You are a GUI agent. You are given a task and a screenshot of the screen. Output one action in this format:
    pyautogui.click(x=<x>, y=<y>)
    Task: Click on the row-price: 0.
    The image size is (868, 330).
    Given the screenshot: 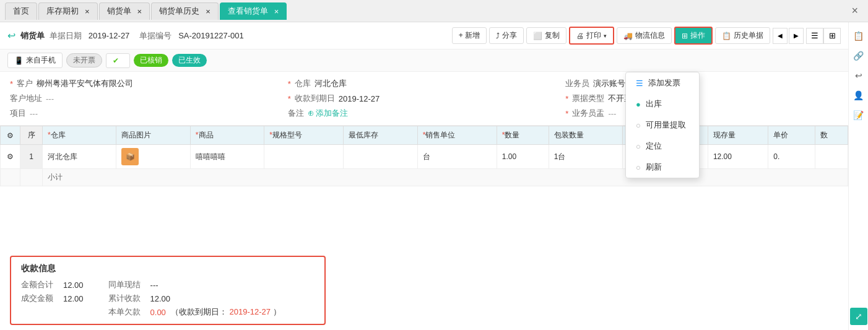 What is the action you would take?
    pyautogui.click(x=791, y=157)
    